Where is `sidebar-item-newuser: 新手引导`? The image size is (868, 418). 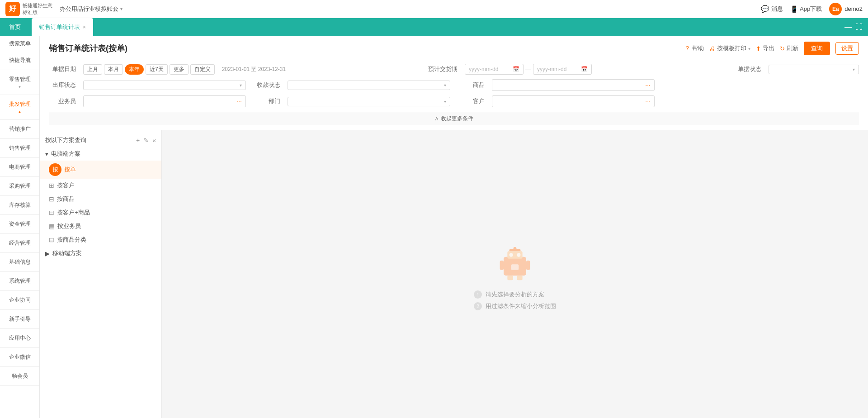
sidebar-item-newuser: 新手引导 is located at coordinates (20, 319).